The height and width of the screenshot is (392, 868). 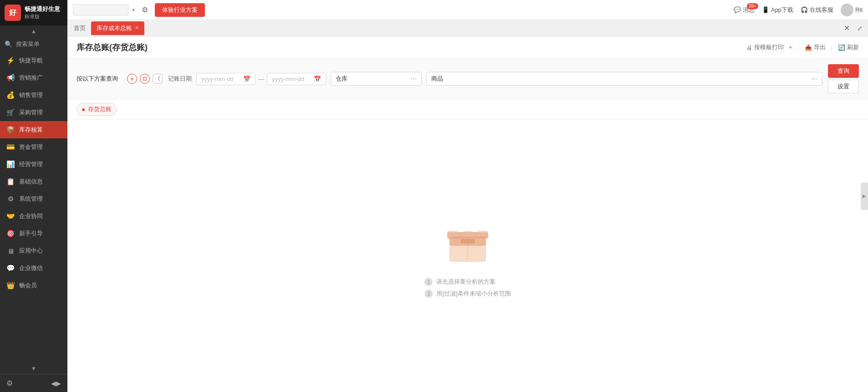 I want to click on system-icon: ⚙, so click(x=10, y=199).